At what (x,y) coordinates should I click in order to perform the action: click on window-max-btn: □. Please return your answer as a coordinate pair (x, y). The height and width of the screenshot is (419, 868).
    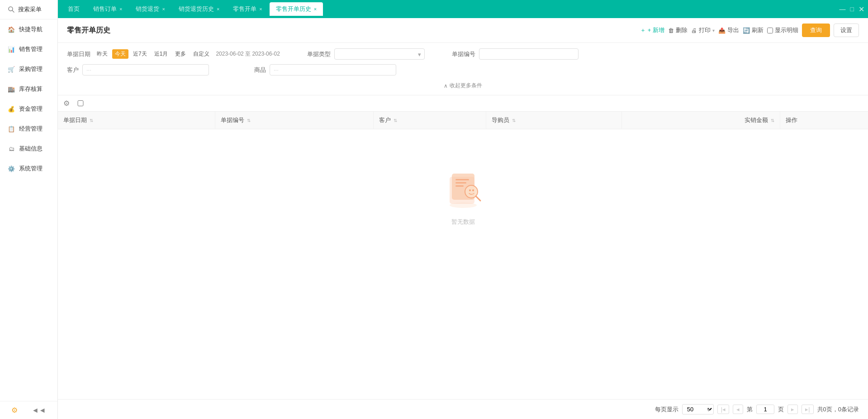
    Looking at the image, I should click on (852, 9).